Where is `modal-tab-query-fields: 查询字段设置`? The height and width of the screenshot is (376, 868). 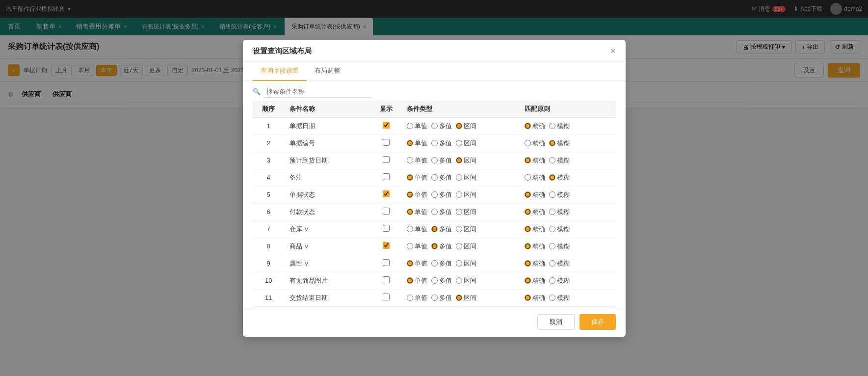
modal-tab-query-fields: 查询字段设置 is located at coordinates (280, 71).